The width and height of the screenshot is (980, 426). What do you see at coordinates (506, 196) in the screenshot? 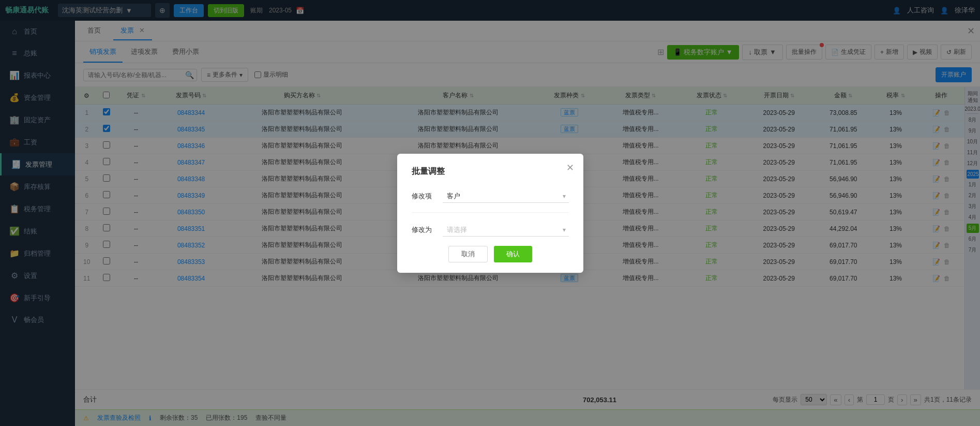
I see `modify-field-select-wrap: 客户 购买方名称 发票日期 ▾` at bounding box center [506, 196].